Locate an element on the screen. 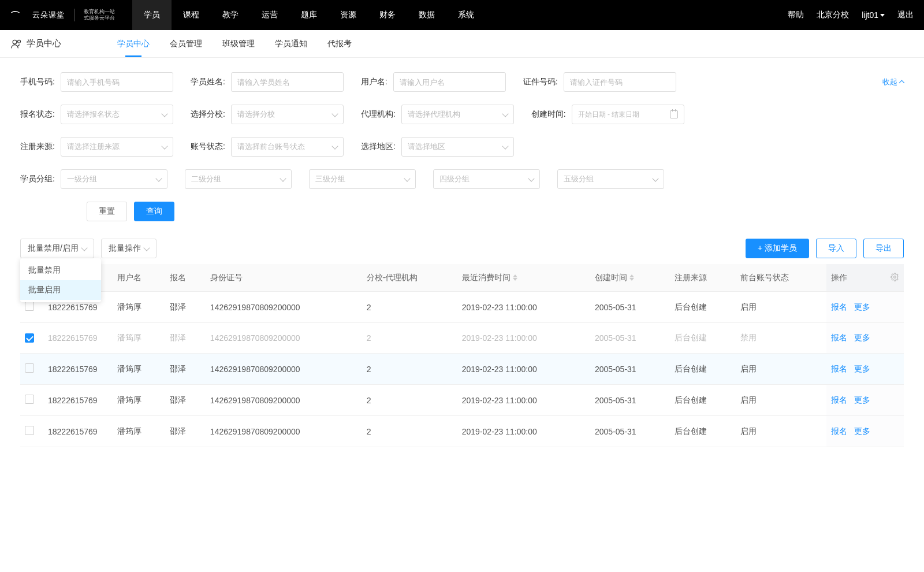  col-username: 用户名 is located at coordinates (139, 278).